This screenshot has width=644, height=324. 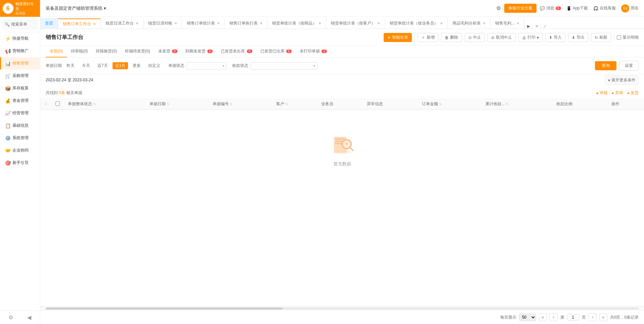 What do you see at coordinates (30, 317) in the screenshot?
I see `collapse-sidebar-button: ◀` at bounding box center [30, 317].